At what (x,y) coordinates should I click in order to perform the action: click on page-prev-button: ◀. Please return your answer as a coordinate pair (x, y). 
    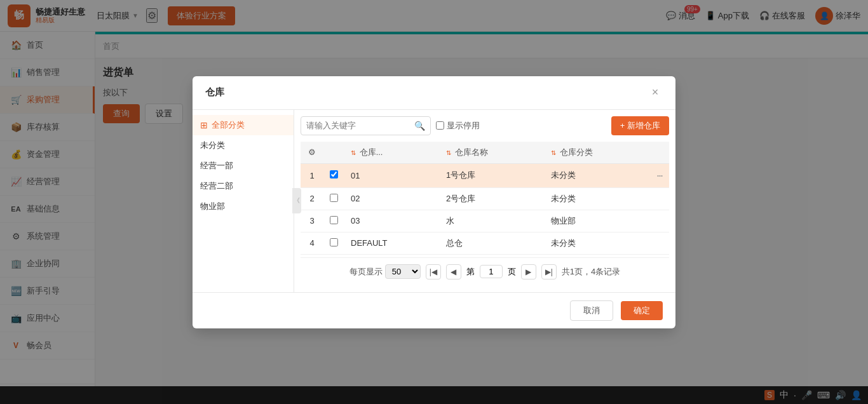
    Looking at the image, I should click on (454, 272).